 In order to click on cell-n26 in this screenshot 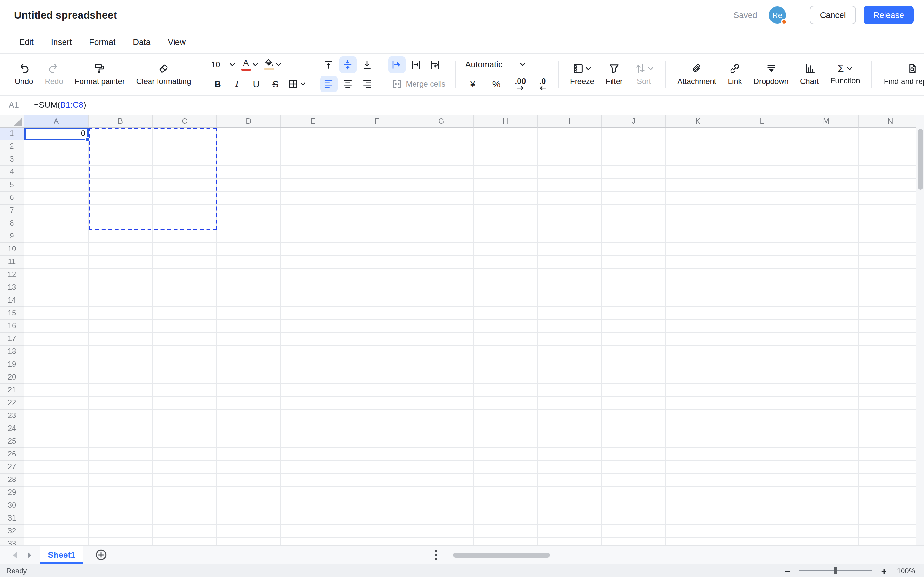, I will do `click(891, 455)`.